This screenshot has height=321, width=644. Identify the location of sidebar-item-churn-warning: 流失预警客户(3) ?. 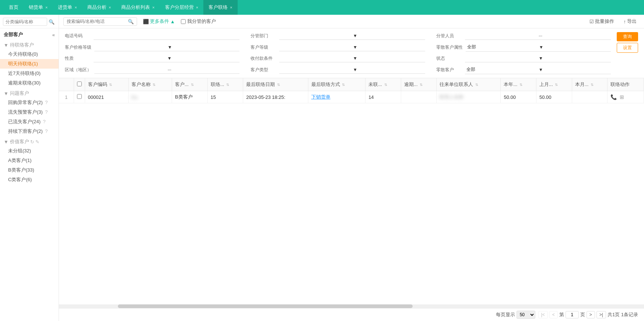
(29, 112).